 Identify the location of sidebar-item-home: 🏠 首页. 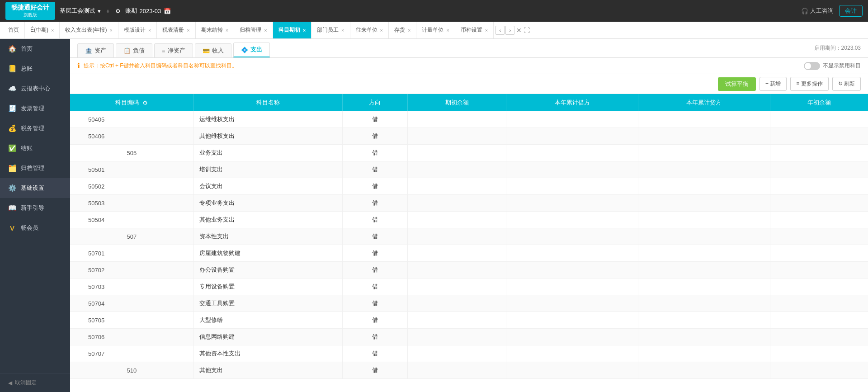
(35, 49).